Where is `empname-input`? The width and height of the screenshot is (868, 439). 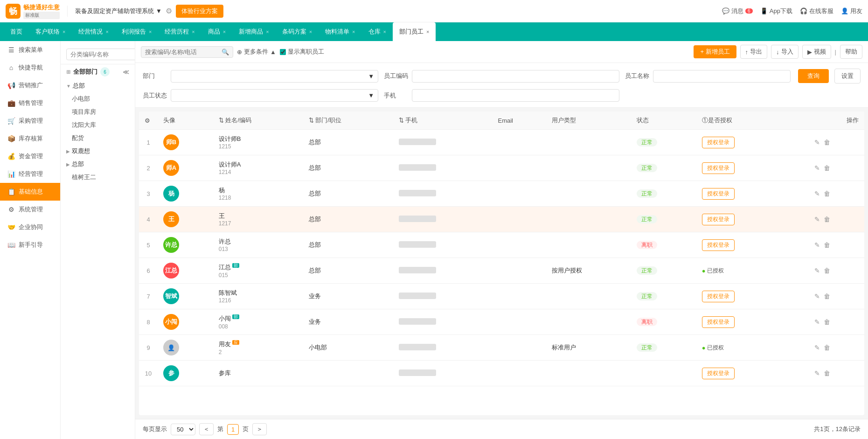 empname-input is located at coordinates (722, 77).